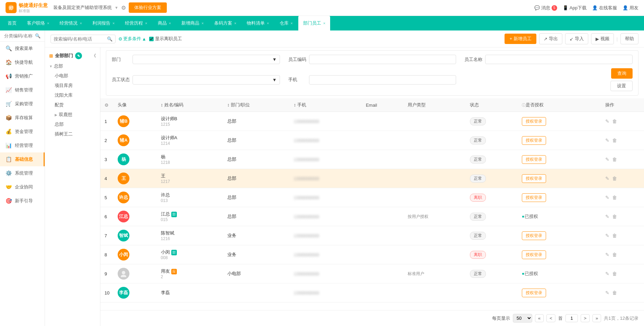 This screenshot has width=644, height=326. What do you see at coordinates (597, 318) in the screenshot?
I see `last-page-btn: »` at bounding box center [597, 318].